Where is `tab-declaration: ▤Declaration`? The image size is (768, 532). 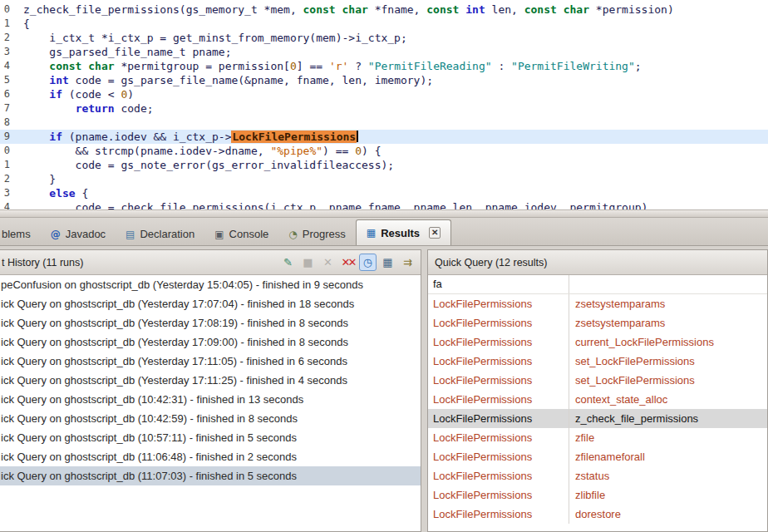 tab-declaration: ▤Declaration is located at coordinates (160, 234).